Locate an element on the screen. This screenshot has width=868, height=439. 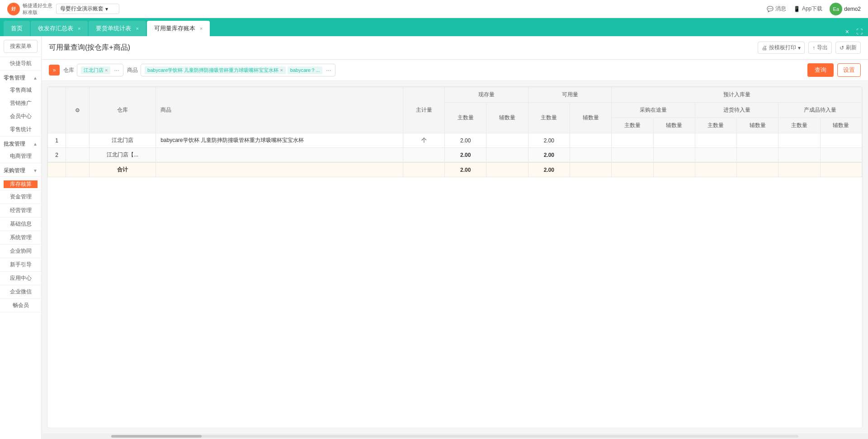
warehouse-filter-input: 江北门店 × ··· is located at coordinates (100, 70).